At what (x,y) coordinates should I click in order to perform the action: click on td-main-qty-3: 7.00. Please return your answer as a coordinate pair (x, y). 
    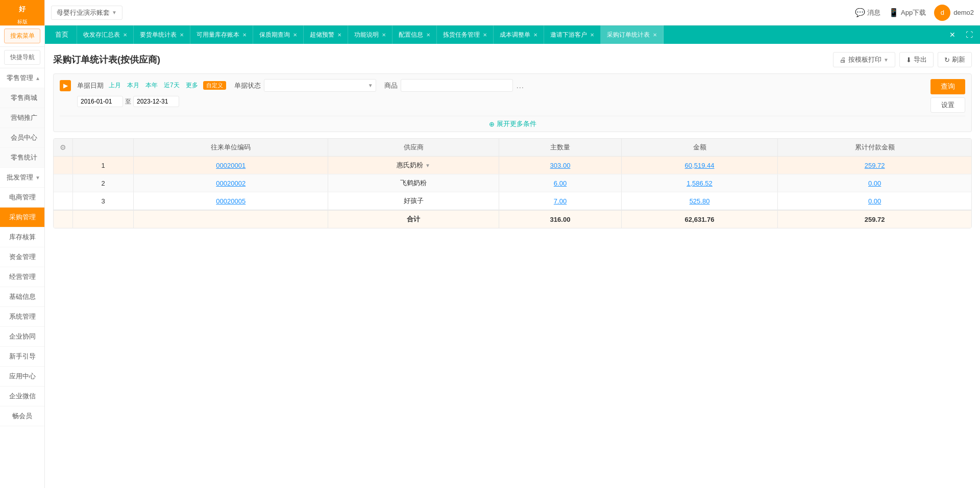
    Looking at the image, I should click on (560, 201).